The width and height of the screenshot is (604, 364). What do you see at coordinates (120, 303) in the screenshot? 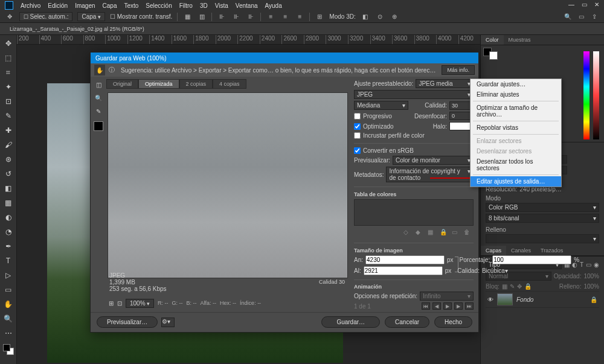
I see `grid-icon: ⊡` at bounding box center [120, 303].